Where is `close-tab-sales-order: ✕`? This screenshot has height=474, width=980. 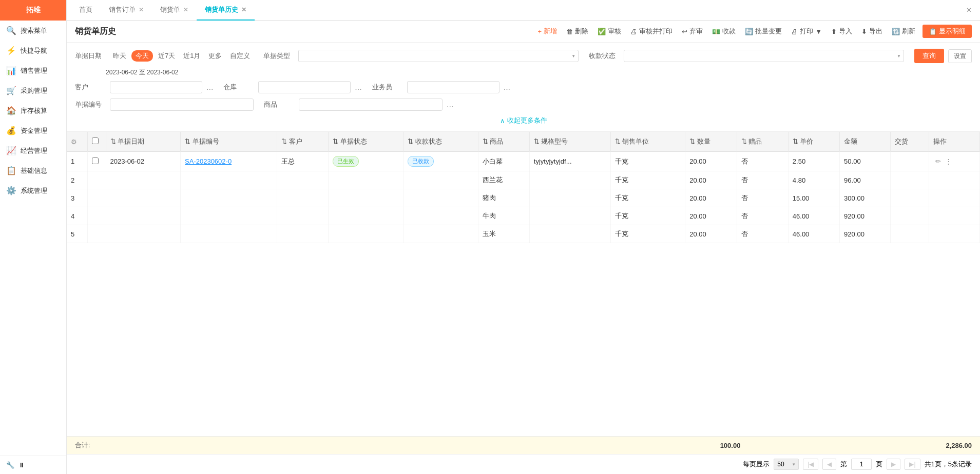 close-tab-sales-order: ✕ is located at coordinates (141, 10).